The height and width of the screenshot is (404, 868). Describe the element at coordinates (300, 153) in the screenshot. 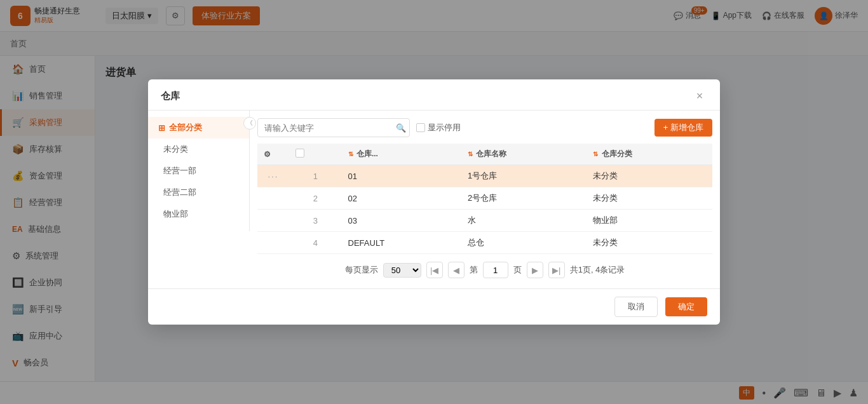

I see `header-checkbox` at that location.